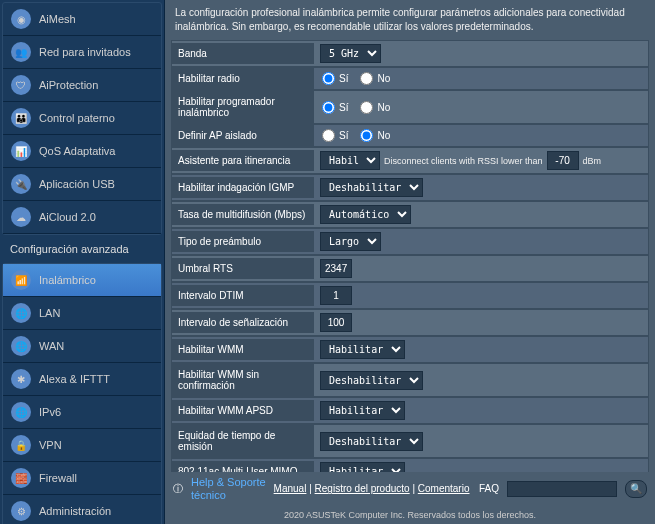 This screenshot has height=524, width=655. Describe the element at coordinates (82, 346) in the screenshot. I see `sidebar-item-wan: 🌐WAN` at that location.